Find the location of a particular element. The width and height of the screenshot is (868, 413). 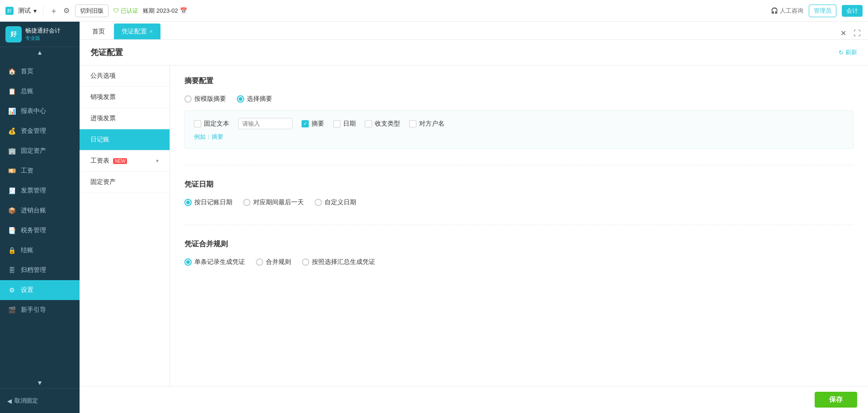

checkbox-fixed-text: 固定文本 is located at coordinates (212, 124).